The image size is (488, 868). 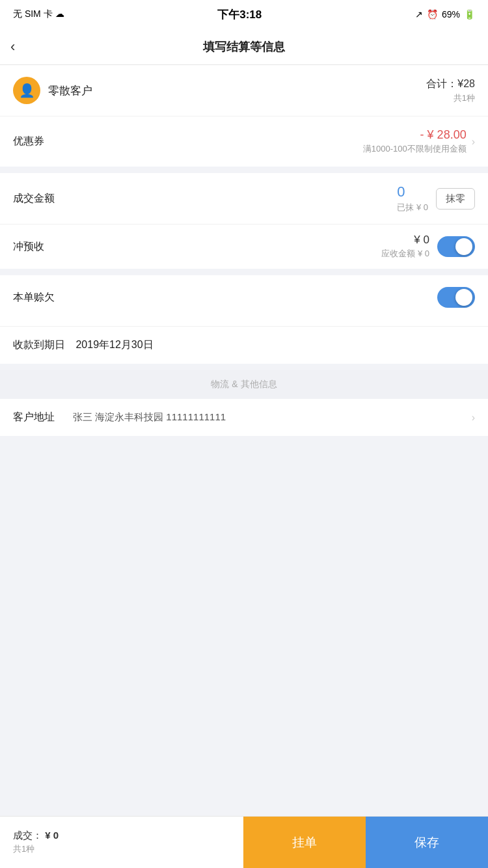 What do you see at coordinates (244, 345) in the screenshot?
I see `date-row: 收款到期日 2019年12月30日` at bounding box center [244, 345].